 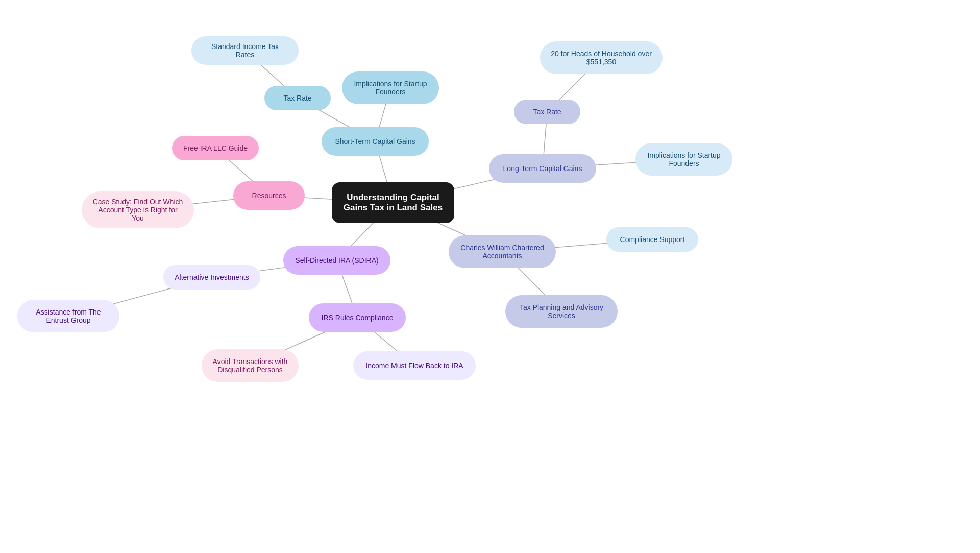 I want to click on node-free_ira: Free IRA LLC Guide, so click(x=215, y=148).